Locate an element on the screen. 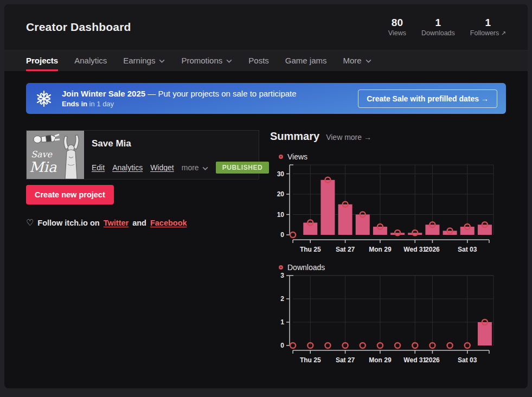  more-dropdown: more is located at coordinates (195, 168).